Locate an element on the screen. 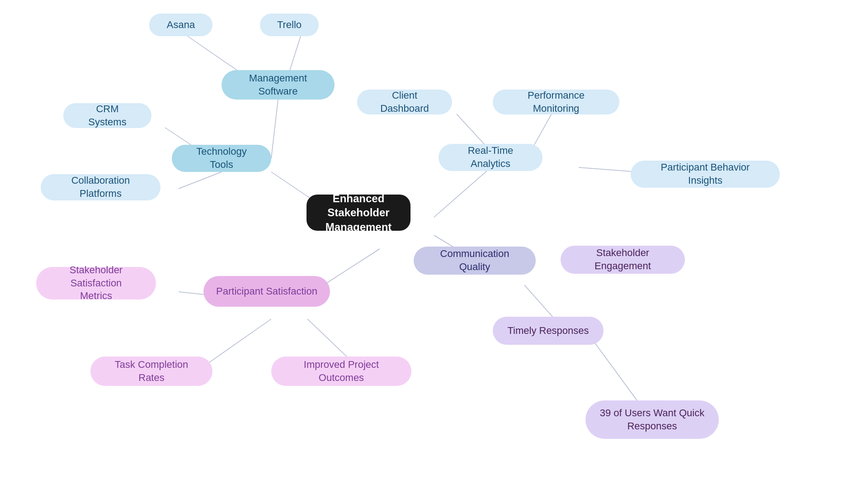 The width and height of the screenshot is (868, 490). technology-tools-label: Technology Tools is located at coordinates (222, 158).